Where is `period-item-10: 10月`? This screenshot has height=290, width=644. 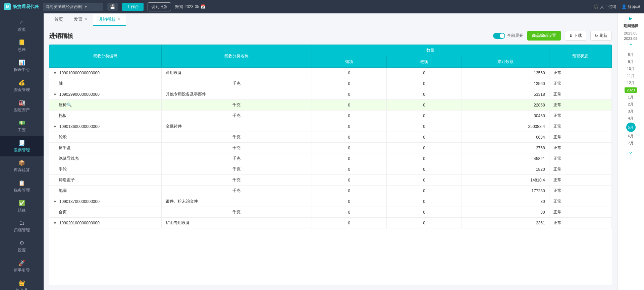 period-item-10: 10月 is located at coordinates (631, 69).